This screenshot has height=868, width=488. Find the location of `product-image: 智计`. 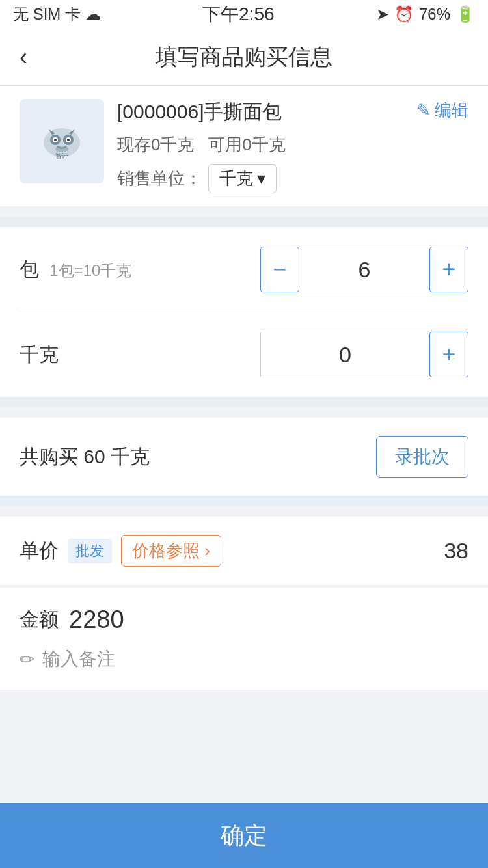

product-image: 智计 is located at coordinates (62, 141).